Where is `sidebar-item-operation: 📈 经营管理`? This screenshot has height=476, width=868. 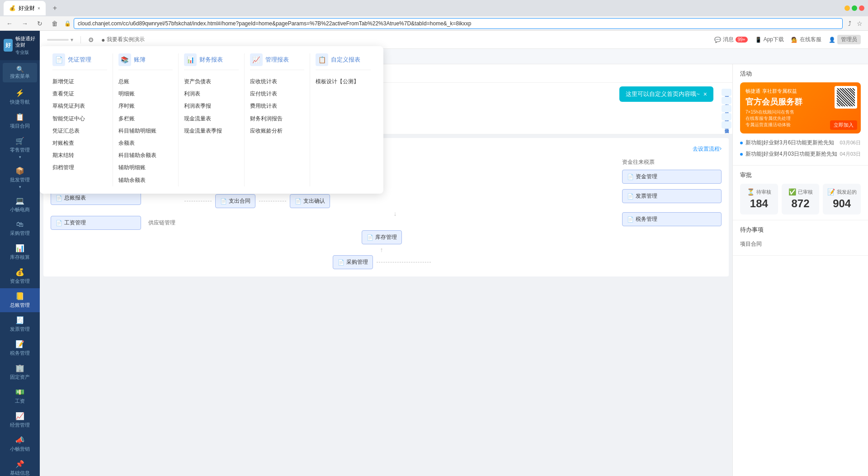 sidebar-item-operation: 📈 经营管理 is located at coordinates (20, 420).